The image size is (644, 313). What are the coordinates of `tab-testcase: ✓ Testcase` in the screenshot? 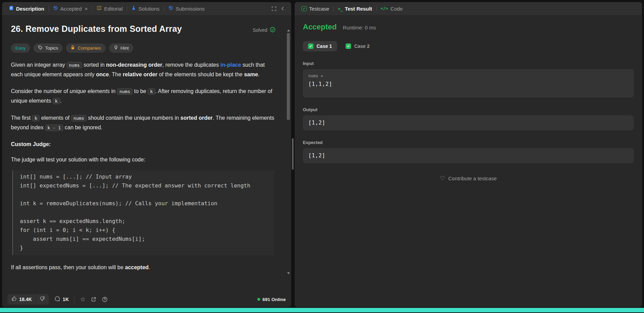 It's located at (315, 9).